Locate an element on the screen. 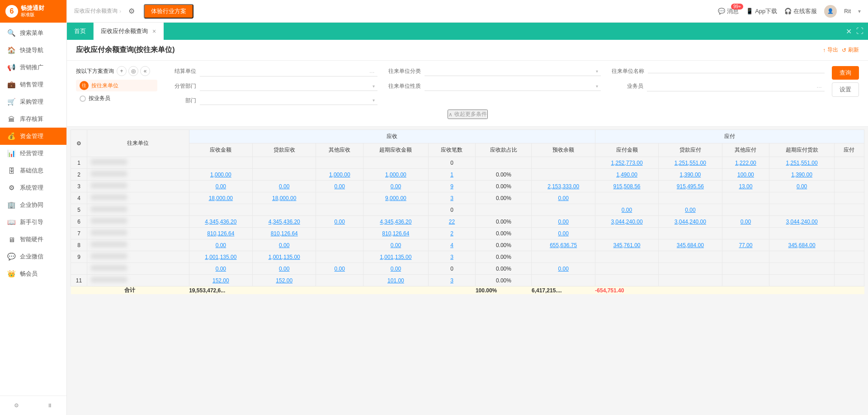  basic-icon: 🗄 is located at coordinates (11, 171).